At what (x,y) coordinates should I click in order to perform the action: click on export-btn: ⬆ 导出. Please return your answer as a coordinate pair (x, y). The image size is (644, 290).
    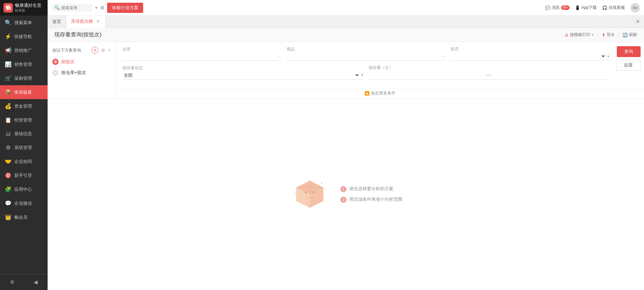
    Looking at the image, I should click on (608, 35).